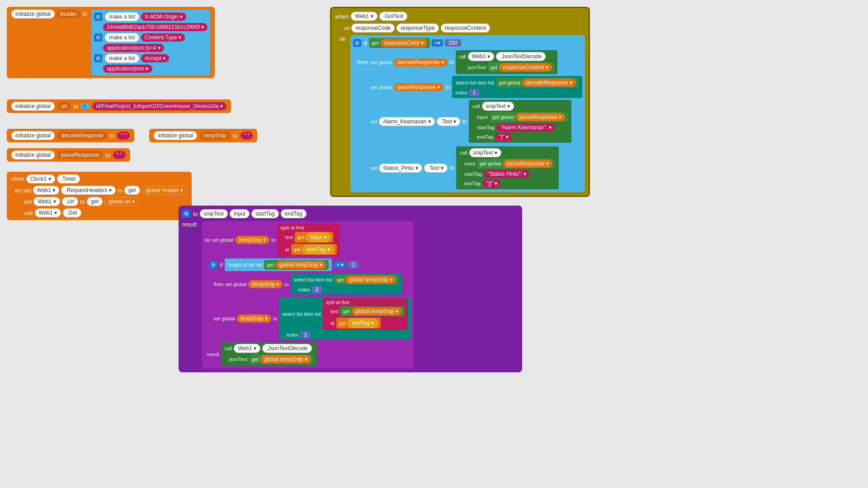 This screenshot has width=868, height=488. I want to click on web1-final-pill: Web1 ▾, so click(247, 348).